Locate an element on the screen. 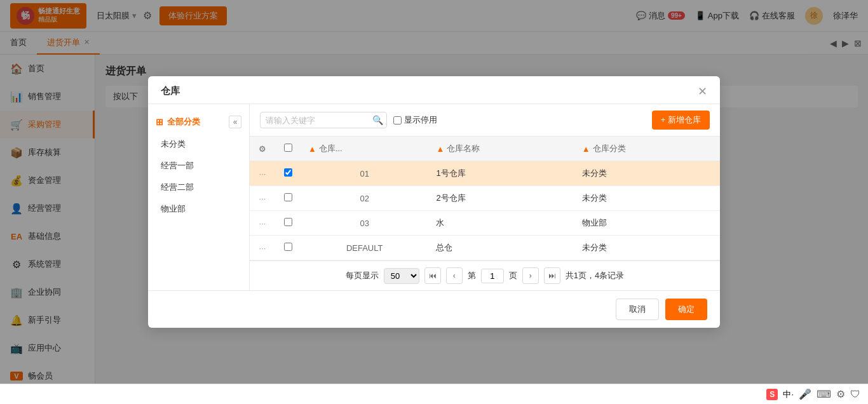  table-row: ··· DEFAULT 总仓 未分类 is located at coordinates (485, 248).